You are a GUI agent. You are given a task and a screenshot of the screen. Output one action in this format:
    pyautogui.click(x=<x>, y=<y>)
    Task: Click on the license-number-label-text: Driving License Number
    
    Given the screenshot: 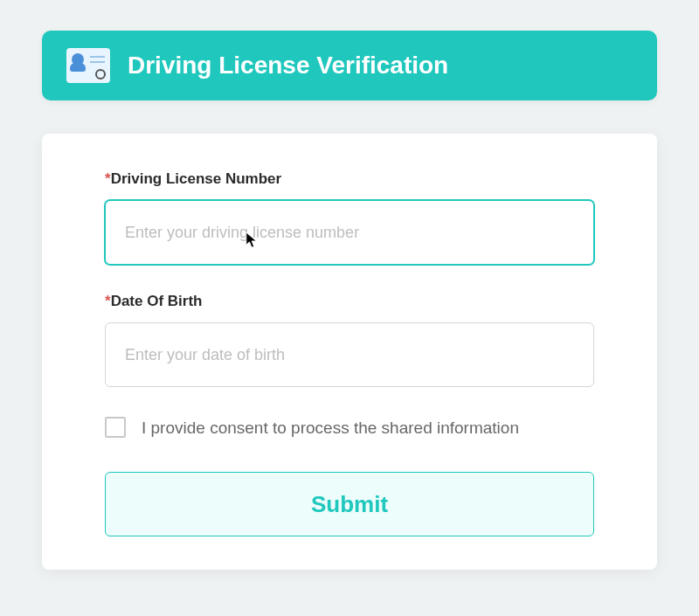 What is the action you would take?
    pyautogui.click(x=197, y=178)
    